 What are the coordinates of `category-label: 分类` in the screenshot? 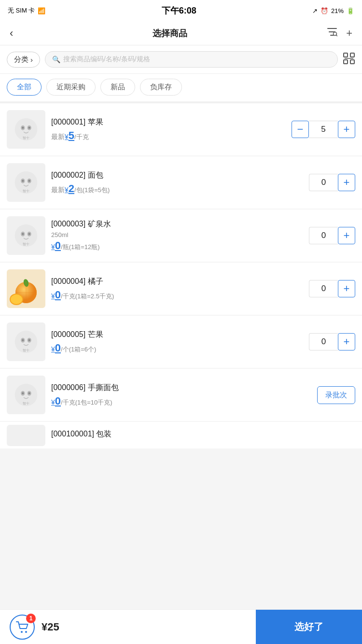 It's located at (21, 60).